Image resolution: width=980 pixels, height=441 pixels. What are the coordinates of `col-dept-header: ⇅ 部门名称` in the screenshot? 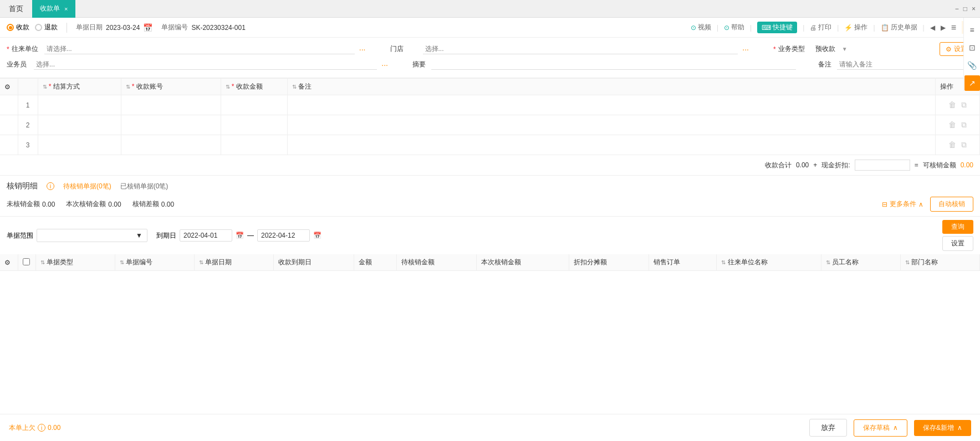 It's located at (940, 263).